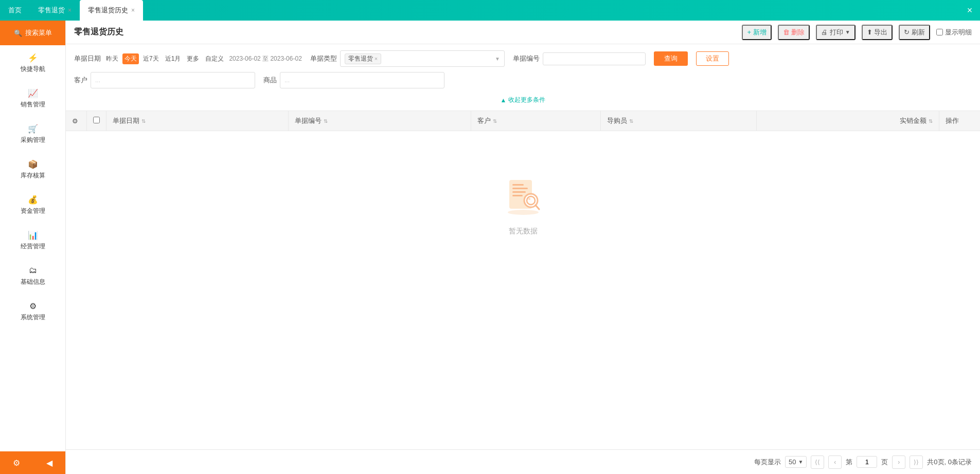 This screenshot has height=474, width=980. Describe the element at coordinates (678, 121) in the screenshot. I see `th-guide: 导购员 ⇅` at that location.